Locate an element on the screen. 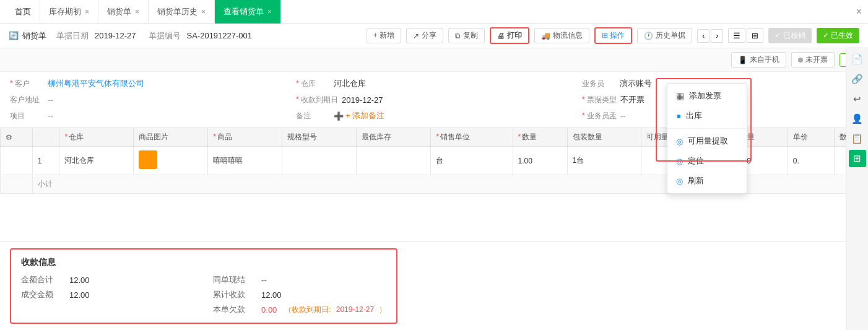 This screenshot has height=330, width=868. product-thumbnail is located at coordinates (148, 160).